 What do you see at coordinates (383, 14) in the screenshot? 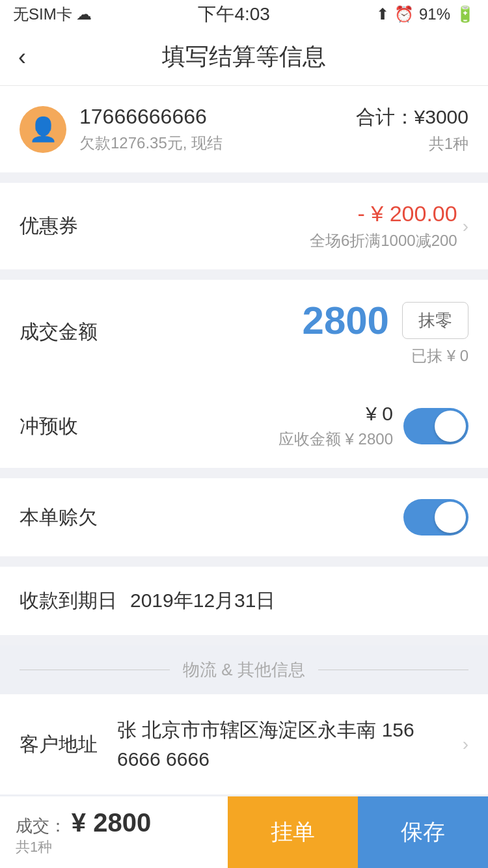
I see `location-icon: ⬆` at bounding box center [383, 14].